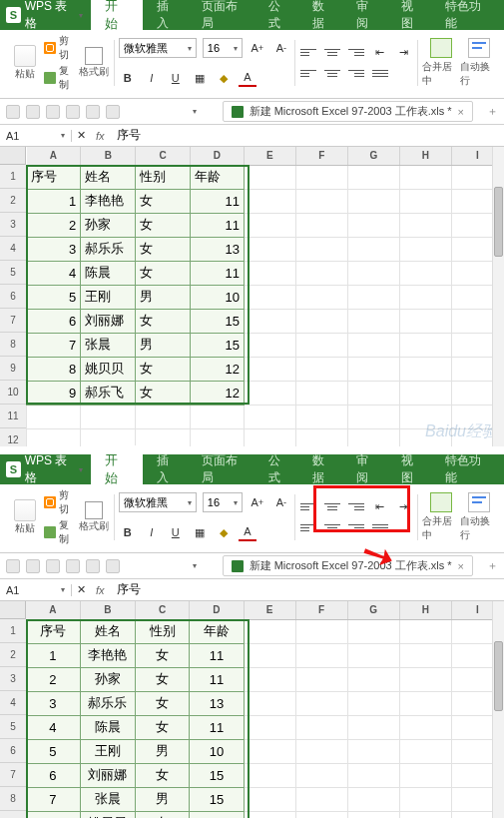 This screenshot has height=818, width=504. Describe the element at coordinates (13, 416) in the screenshot. I see `row-header: 11` at that location.